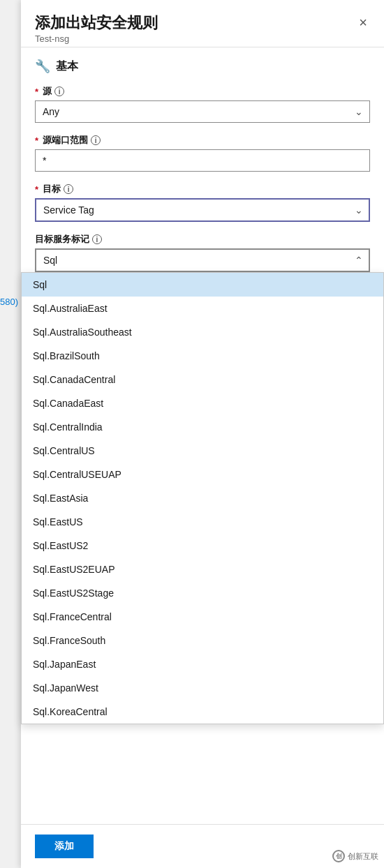  Describe the element at coordinates (202, 688) in the screenshot. I see `dropdown-item: Sql.JapanWest` at that location.